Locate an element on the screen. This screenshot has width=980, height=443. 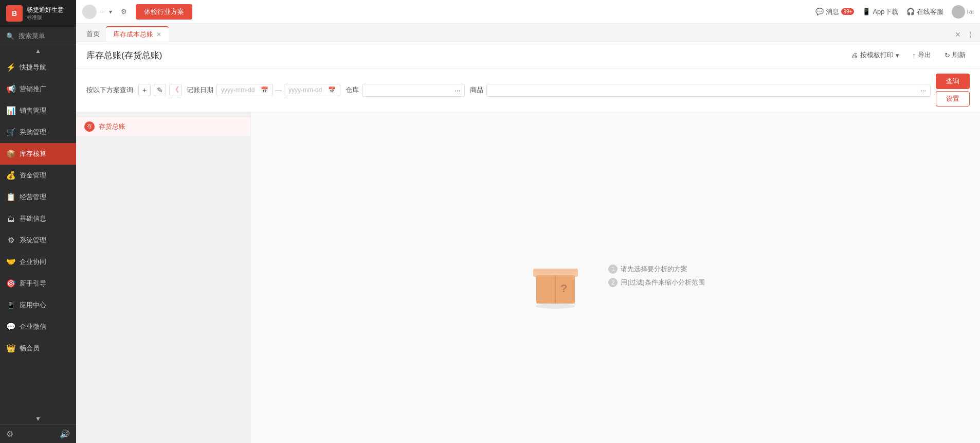
marketing-icon: 📢 is located at coordinates (11, 89).